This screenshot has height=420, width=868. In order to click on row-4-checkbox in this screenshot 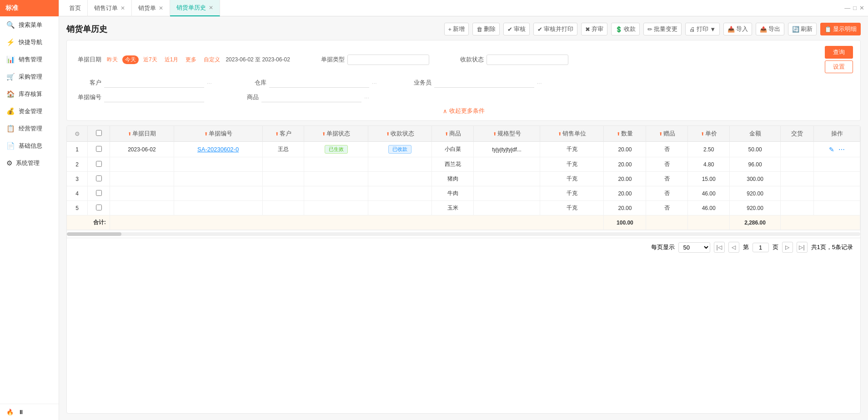, I will do `click(99, 193)`.